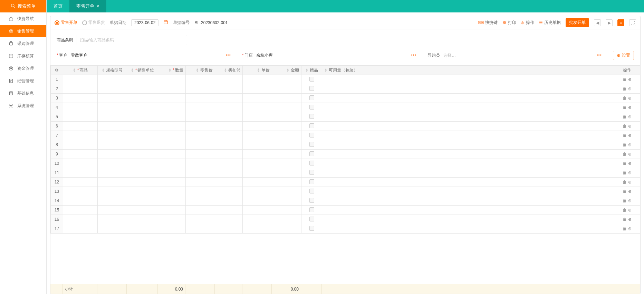 The width and height of the screenshot is (644, 294). What do you see at coordinates (229, 70) in the screenshot?
I see `col-discount: ▲▼折扣%` at bounding box center [229, 70].